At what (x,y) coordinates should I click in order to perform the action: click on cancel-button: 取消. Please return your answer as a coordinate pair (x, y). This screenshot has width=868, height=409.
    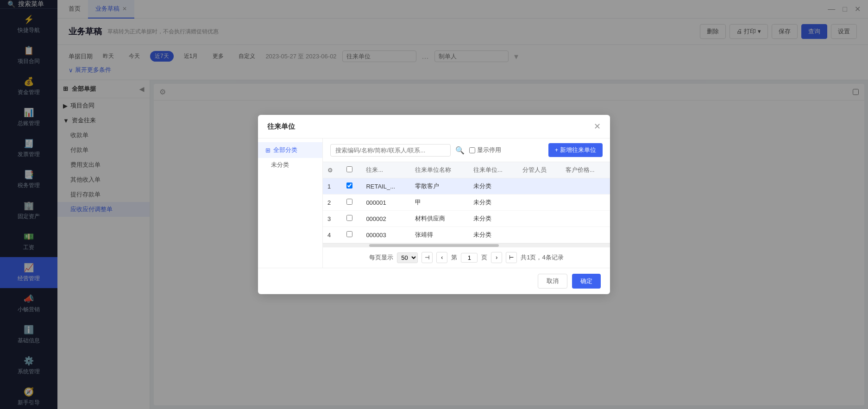
    Looking at the image, I should click on (553, 281).